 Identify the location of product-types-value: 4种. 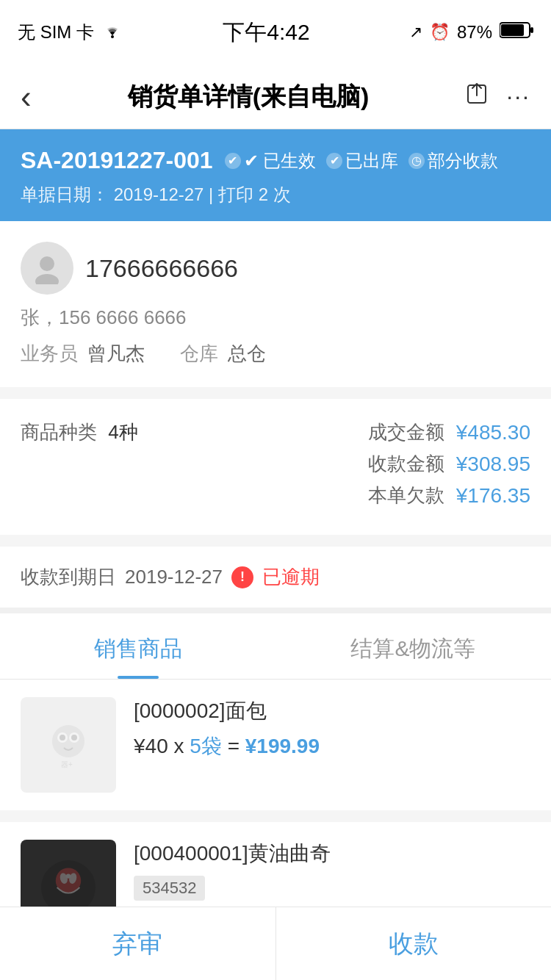
(123, 432).